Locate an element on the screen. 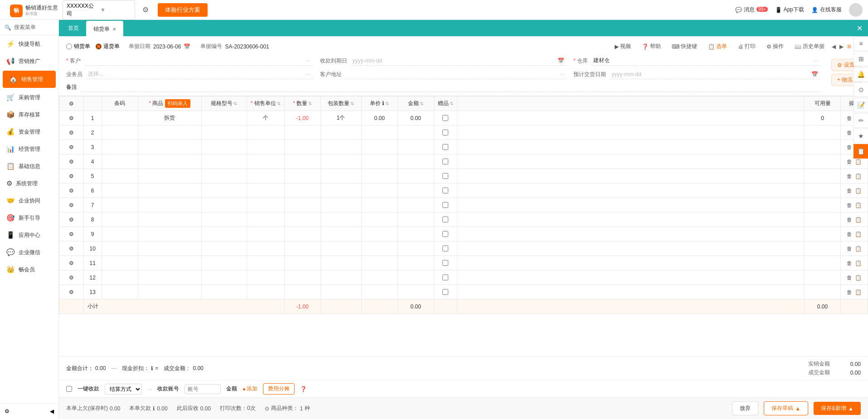 Image resolution: width=868 pixels, height=419 pixels. customer-address-value: ··· is located at coordinates (456, 74).